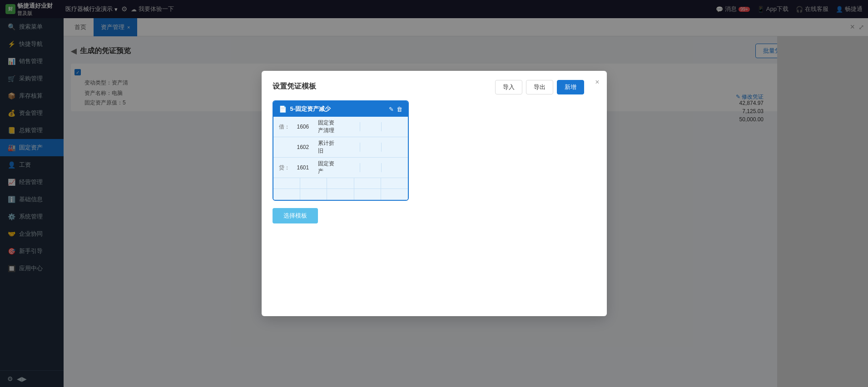 Image resolution: width=868 pixels, height=387 pixels. I want to click on entry-1-name: 固定资产清理, so click(328, 127).